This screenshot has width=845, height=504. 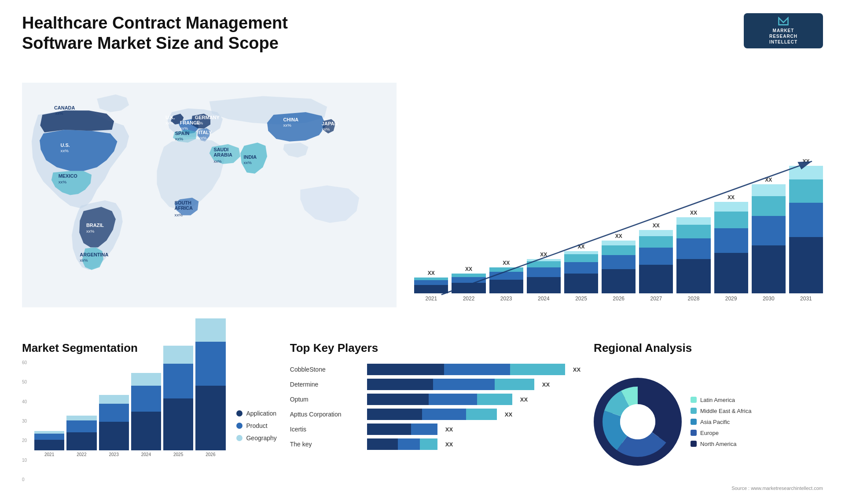 What do you see at coordinates (49, 455) in the screenshot?
I see `seg-year-2021: 2021` at bounding box center [49, 455].